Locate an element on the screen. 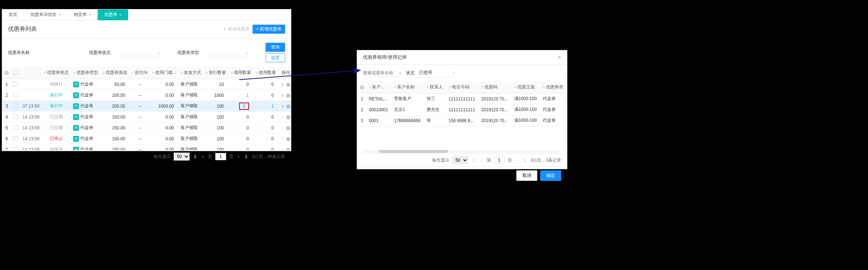 The height and width of the screenshot is (270, 868). col-header: ⇅联系人 is located at coordinates (435, 87).